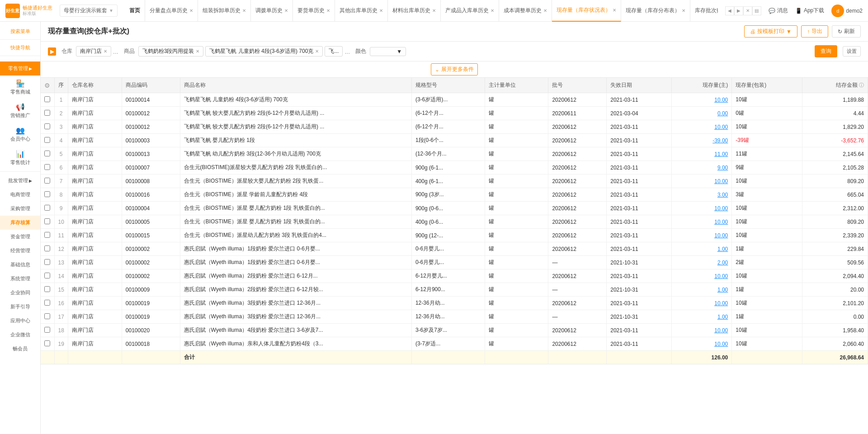  What do you see at coordinates (702, 154) in the screenshot?
I see `cell-stock-main: 11.00` at bounding box center [702, 154].